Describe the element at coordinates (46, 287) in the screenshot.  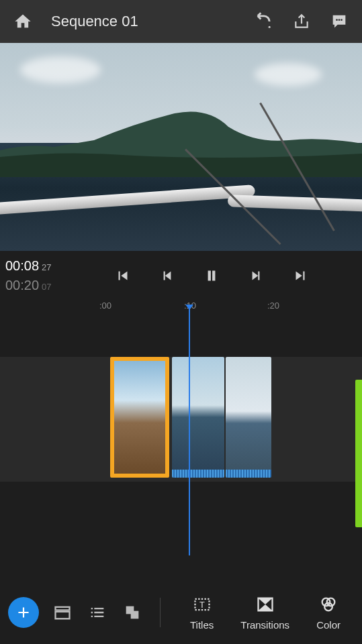
I see `duration-frames: 07` at that location.